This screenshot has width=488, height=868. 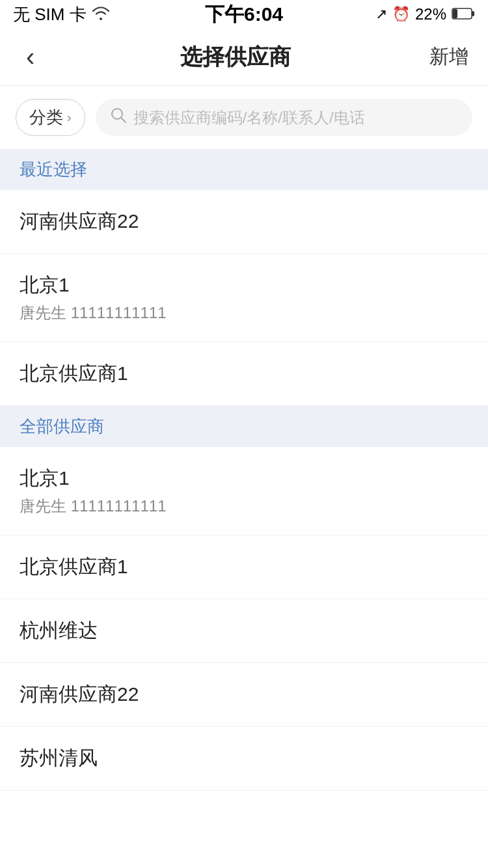 What do you see at coordinates (101, 14) in the screenshot?
I see `wifi-icon` at bounding box center [101, 14].